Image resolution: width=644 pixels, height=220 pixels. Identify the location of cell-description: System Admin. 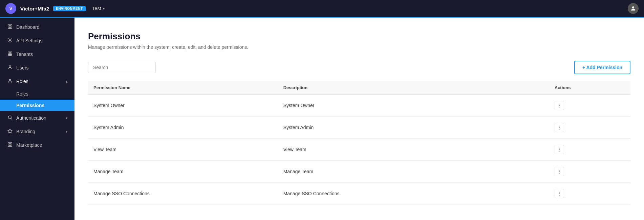
(414, 127).